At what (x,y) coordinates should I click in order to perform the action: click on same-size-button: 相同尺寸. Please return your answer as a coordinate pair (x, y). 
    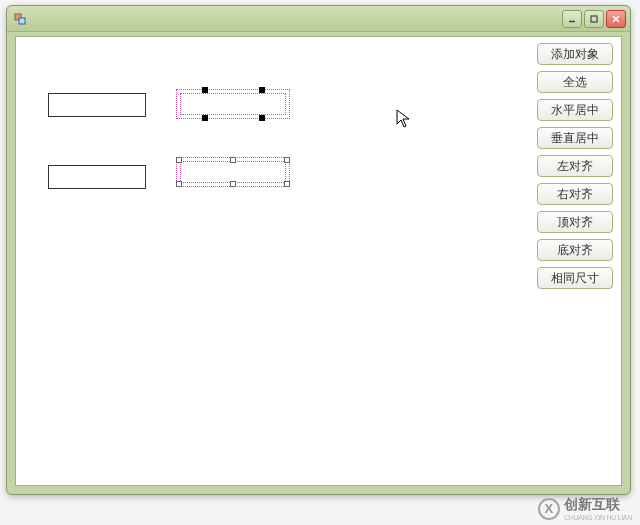
    Looking at the image, I should click on (575, 278).